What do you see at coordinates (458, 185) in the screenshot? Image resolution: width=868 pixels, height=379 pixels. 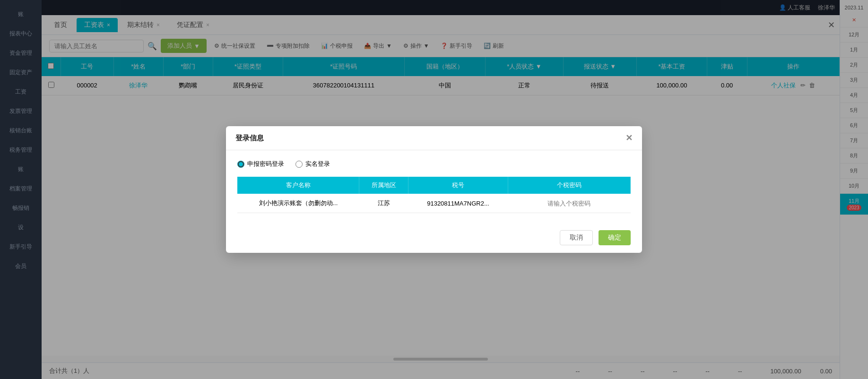 I see `col-tax-number: 税号` at bounding box center [458, 185].